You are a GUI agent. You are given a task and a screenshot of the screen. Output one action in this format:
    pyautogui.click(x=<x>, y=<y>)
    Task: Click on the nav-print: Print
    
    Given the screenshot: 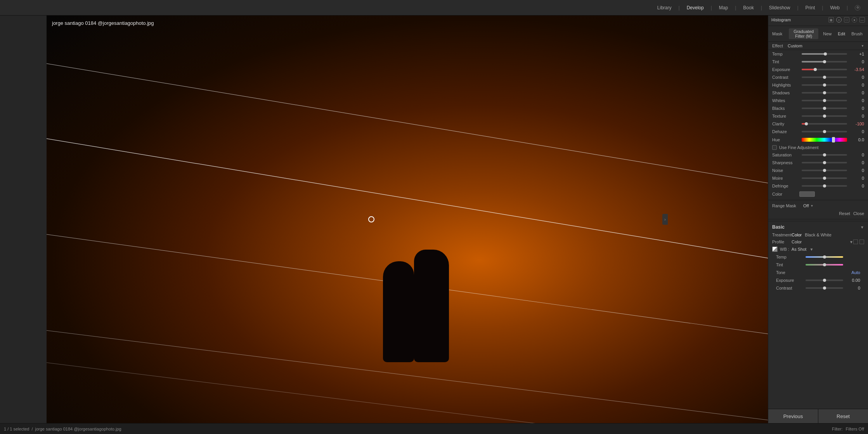 What is the action you would take?
    pyautogui.click(x=810, y=8)
    